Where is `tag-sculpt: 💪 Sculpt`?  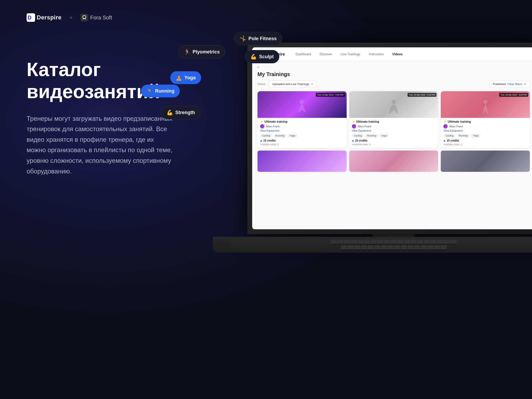
tag-sculpt: 💪 Sculpt is located at coordinates (262, 57).